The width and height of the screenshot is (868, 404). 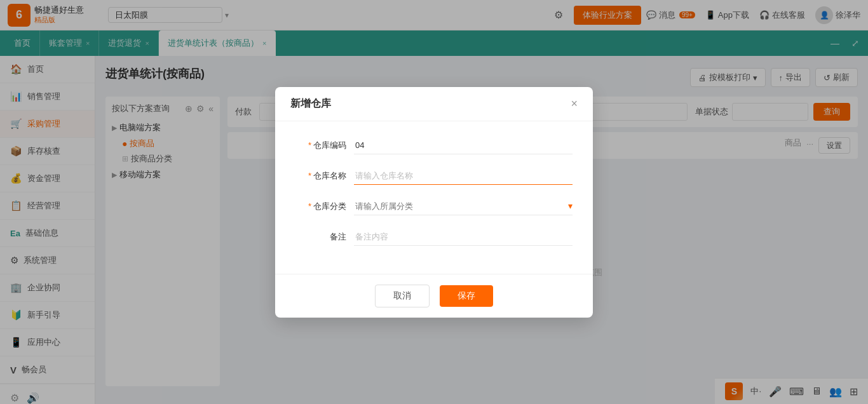 I want to click on form-row-note: 备注, so click(x=434, y=237).